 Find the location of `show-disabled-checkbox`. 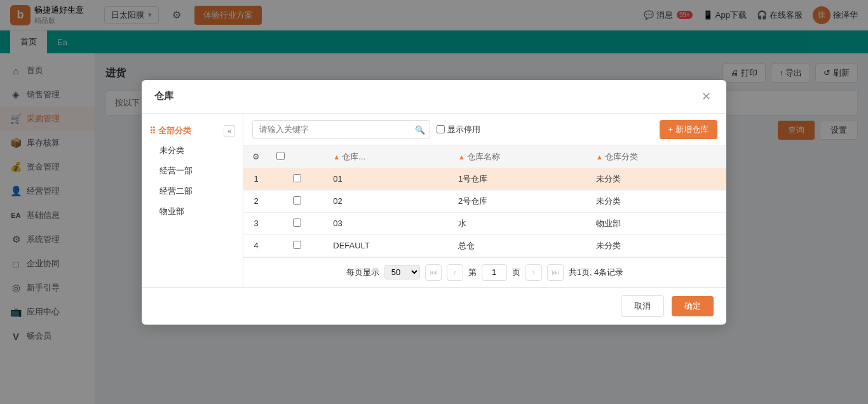

show-disabled-checkbox is located at coordinates (441, 130).